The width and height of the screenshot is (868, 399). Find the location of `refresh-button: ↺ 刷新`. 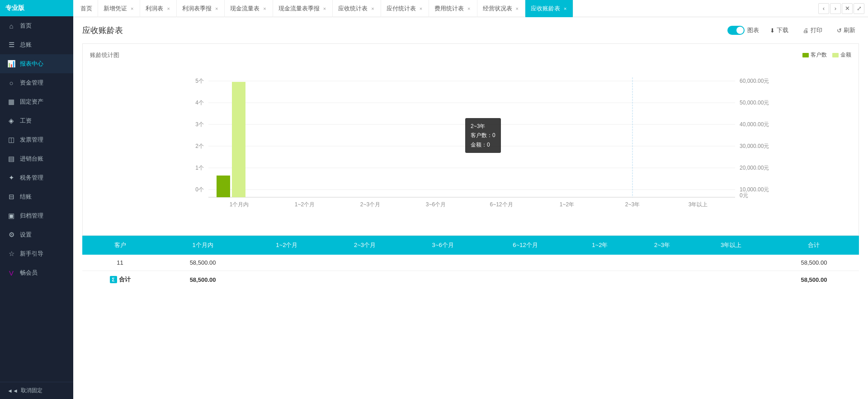

refresh-button: ↺ 刷新 is located at coordinates (846, 30).